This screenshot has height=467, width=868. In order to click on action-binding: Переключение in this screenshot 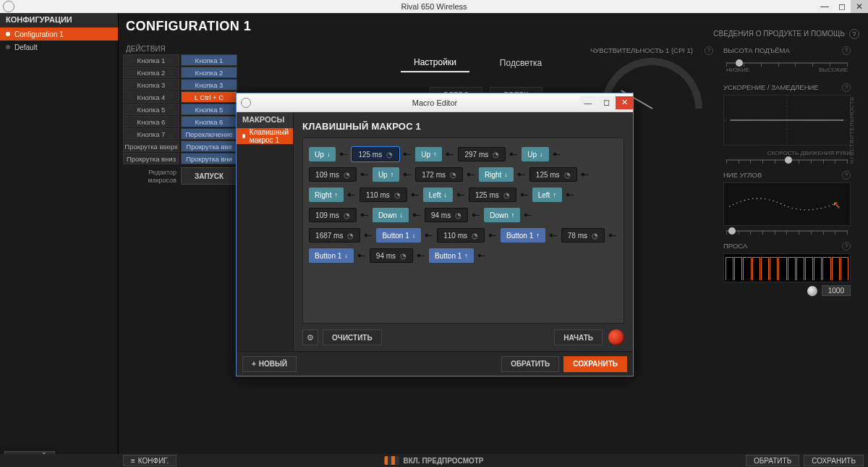, I will do `click(209, 134)`.